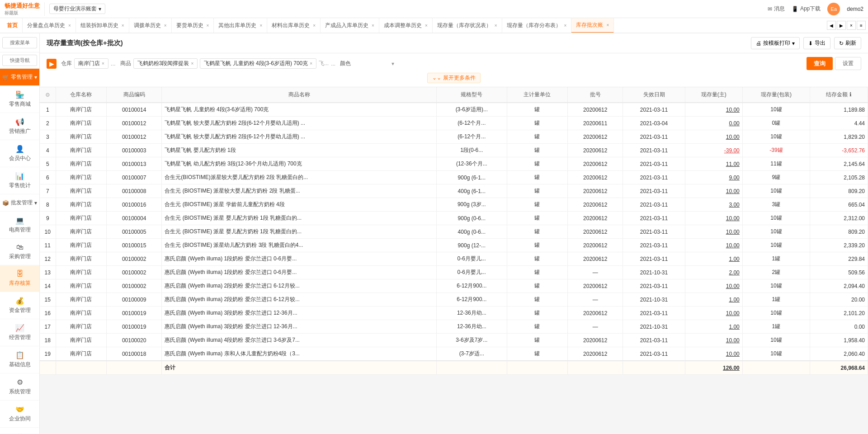  Describe the element at coordinates (566, 25) in the screenshot. I see `tab-close-xian-cun-fenpei: ×` at that location.